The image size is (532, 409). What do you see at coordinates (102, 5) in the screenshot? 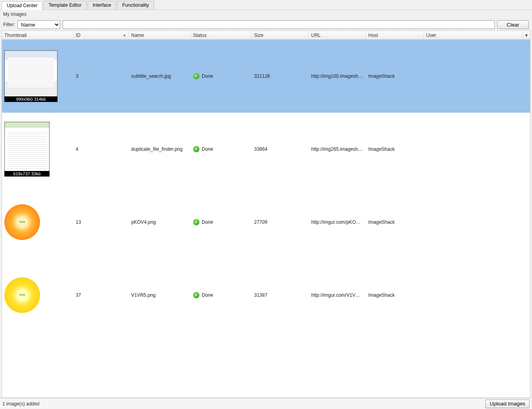
I see `tab-interface: Interface` at bounding box center [102, 5].